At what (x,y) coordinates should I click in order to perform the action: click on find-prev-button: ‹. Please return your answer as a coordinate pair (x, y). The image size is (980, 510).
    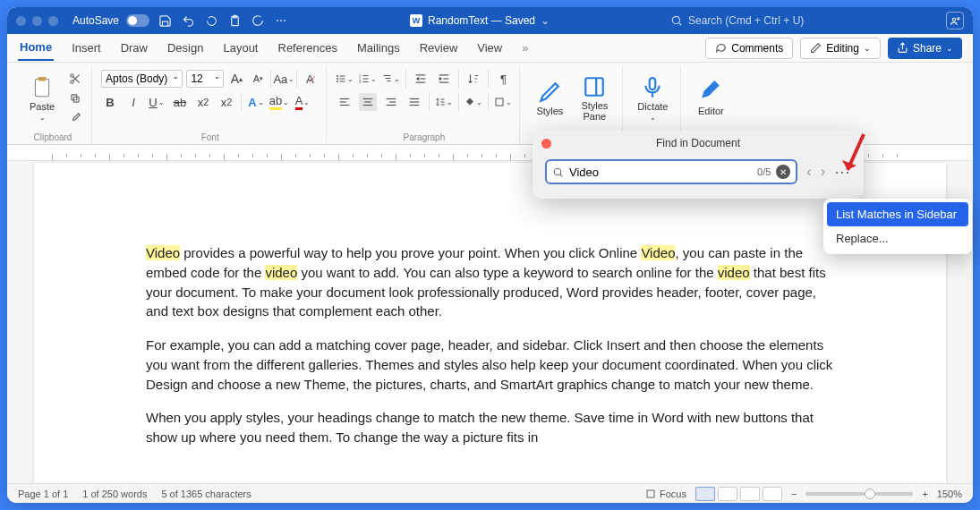
    Looking at the image, I should click on (809, 172).